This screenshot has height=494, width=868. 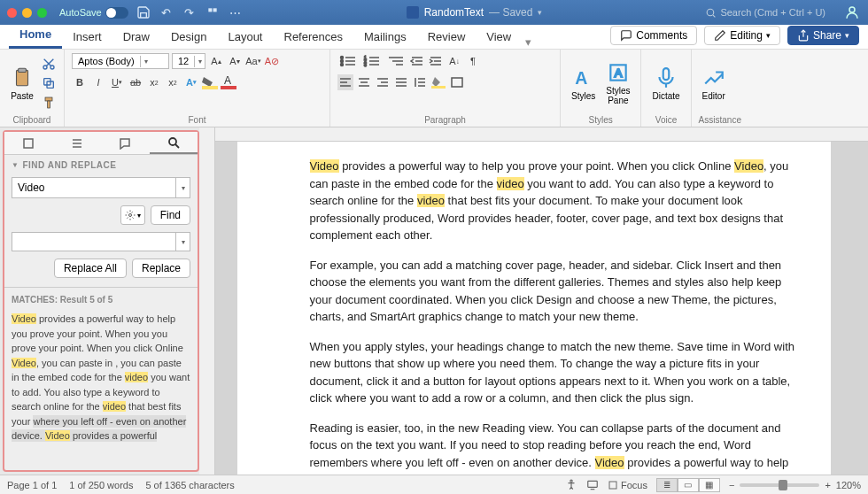 What do you see at coordinates (827, 485) in the screenshot?
I see `zoom-in-button: +` at bounding box center [827, 485].